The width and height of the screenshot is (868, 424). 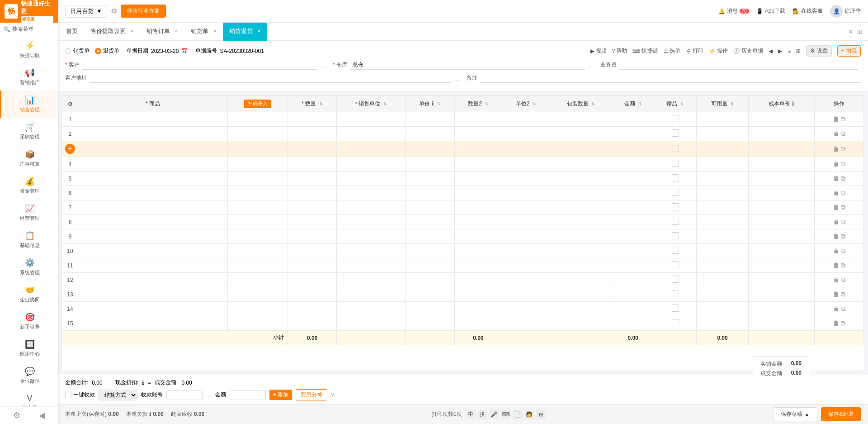 I want to click on sidebar-item-member: V 畅会员, so click(x=29, y=398).